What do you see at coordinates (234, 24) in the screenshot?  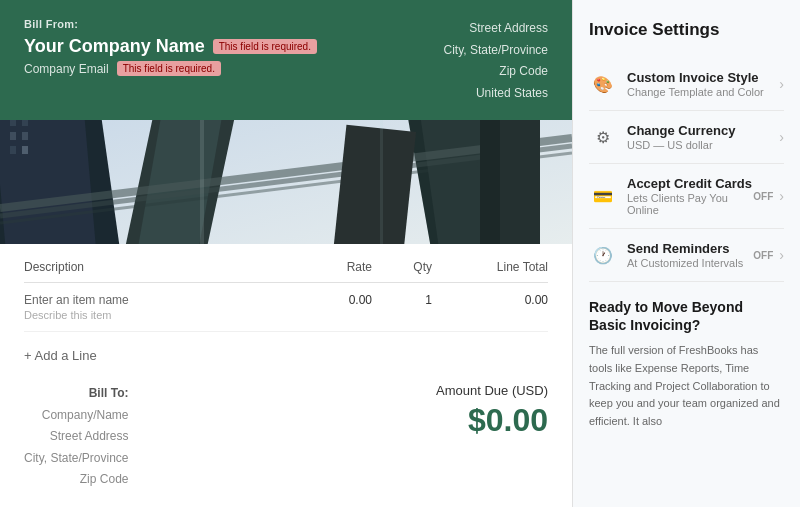 I see `bill-from-label: Bill From:` at bounding box center [234, 24].